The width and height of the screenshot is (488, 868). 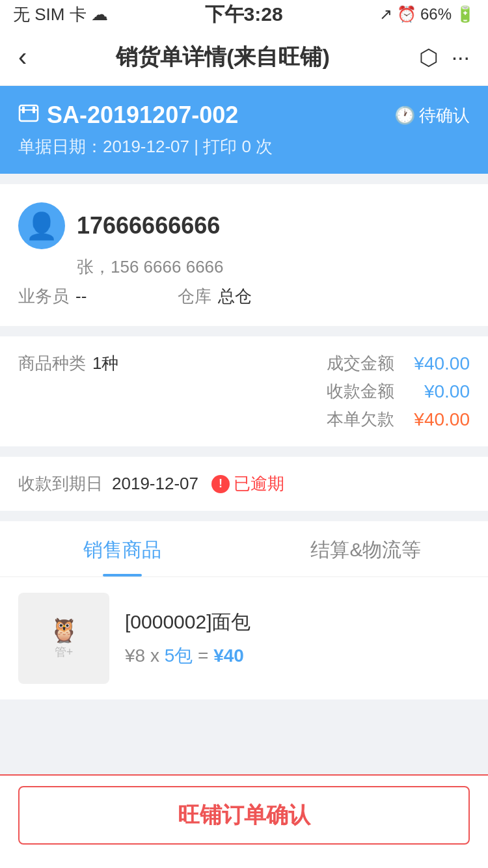 I want to click on back-button: ‹, so click(x=22, y=57).